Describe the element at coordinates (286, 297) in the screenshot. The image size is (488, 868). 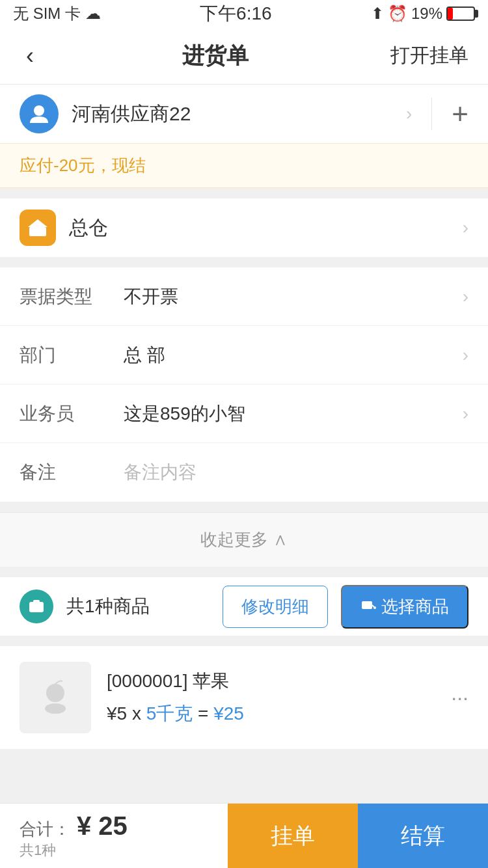
I see `ticket-type-value: 不开票` at that location.